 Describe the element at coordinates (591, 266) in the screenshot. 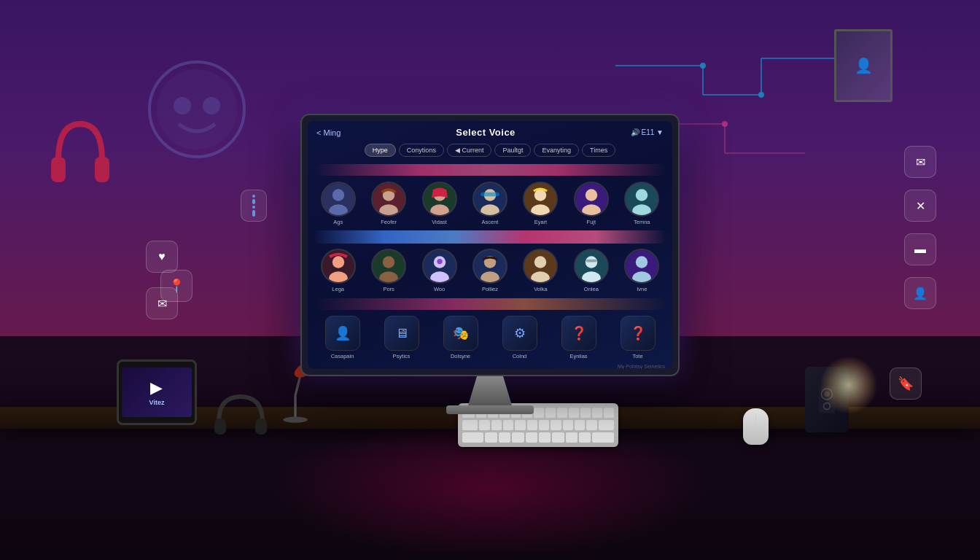

I see `voice-avatar-onlea` at that location.